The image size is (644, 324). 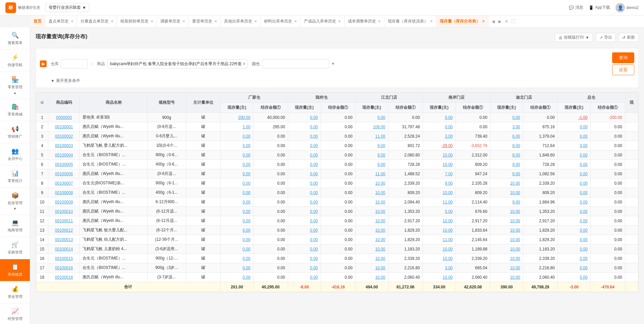 What do you see at coordinates (574, 38) in the screenshot?
I see `print-button: 🖨 按模版打印 ▼` at bounding box center [574, 38].